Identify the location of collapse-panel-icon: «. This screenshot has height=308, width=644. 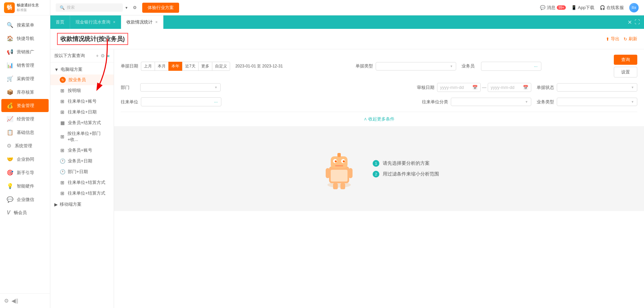
(108, 56).